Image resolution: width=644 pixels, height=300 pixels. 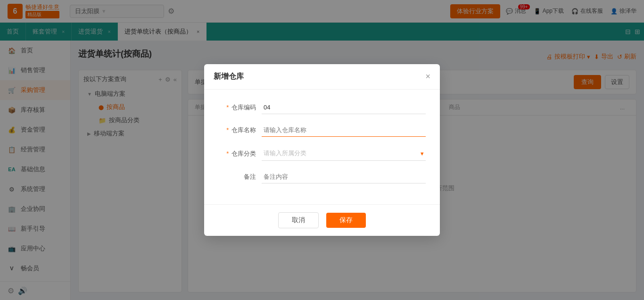 I want to click on dropdown-arrow-icon: ▾, so click(x=422, y=154).